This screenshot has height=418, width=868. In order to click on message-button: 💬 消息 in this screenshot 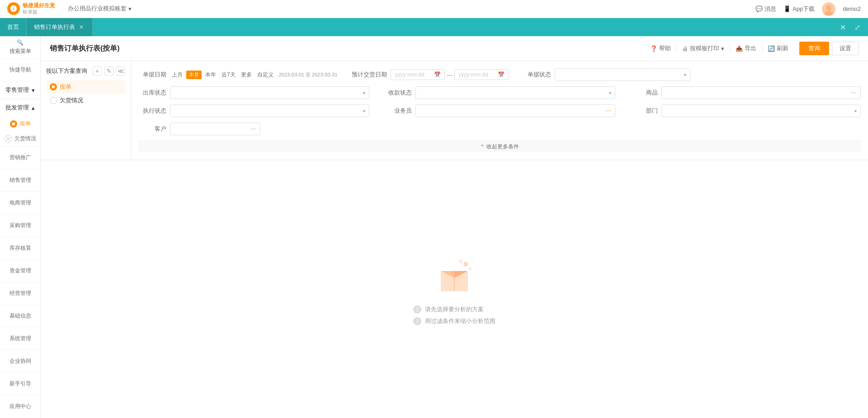, I will do `click(766, 9)`.